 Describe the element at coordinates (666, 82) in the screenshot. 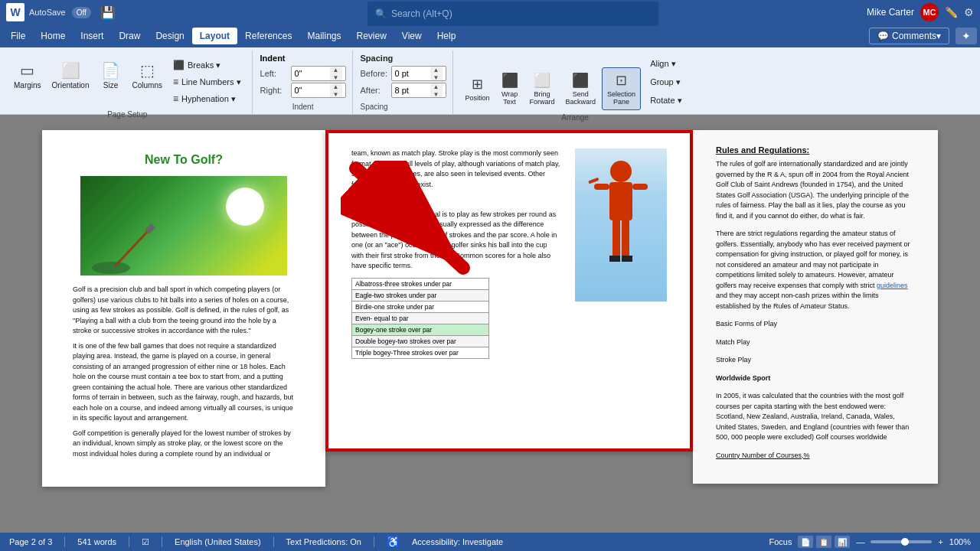

I see `group-button: Group ▾` at that location.